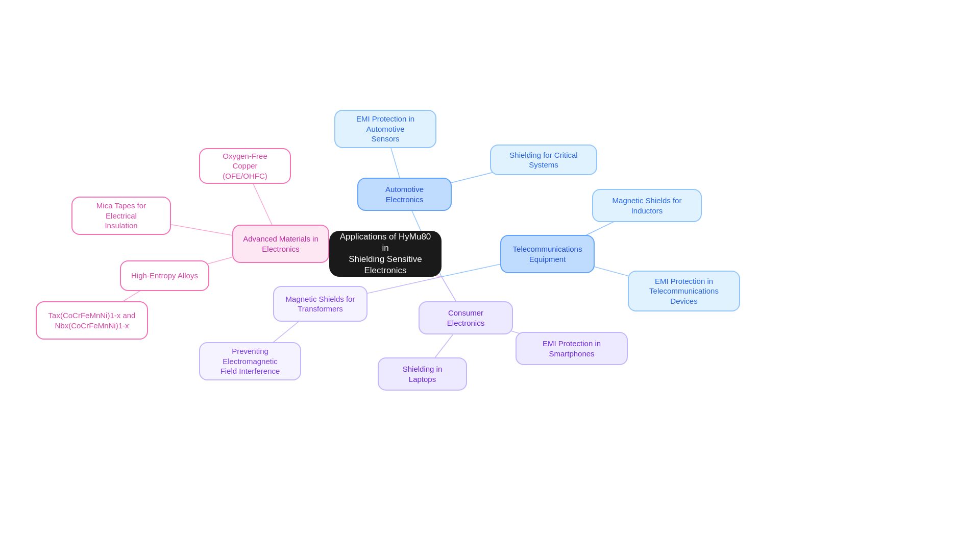 Image resolution: width=980 pixels, height=553 pixels. What do you see at coordinates (423, 374) in the screenshot?
I see `shielding-laptops-node: Shielding in Laptops` at bounding box center [423, 374].